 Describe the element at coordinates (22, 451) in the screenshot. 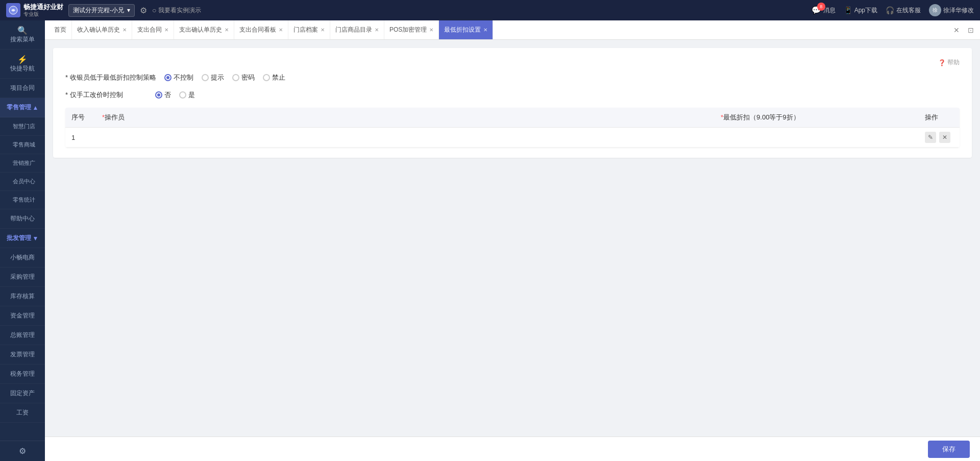

I see `gear-icon: ⚙` at that location.